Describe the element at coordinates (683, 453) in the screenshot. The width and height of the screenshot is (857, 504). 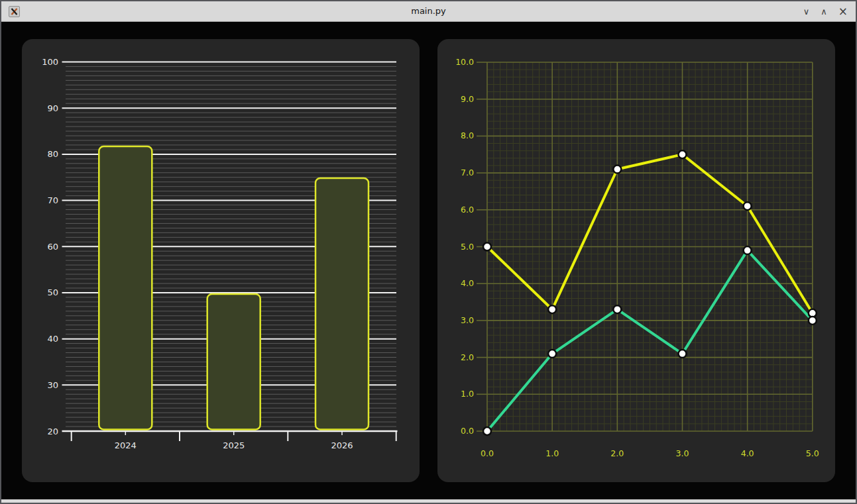
I see `x-tick-label: 3.0` at that location.